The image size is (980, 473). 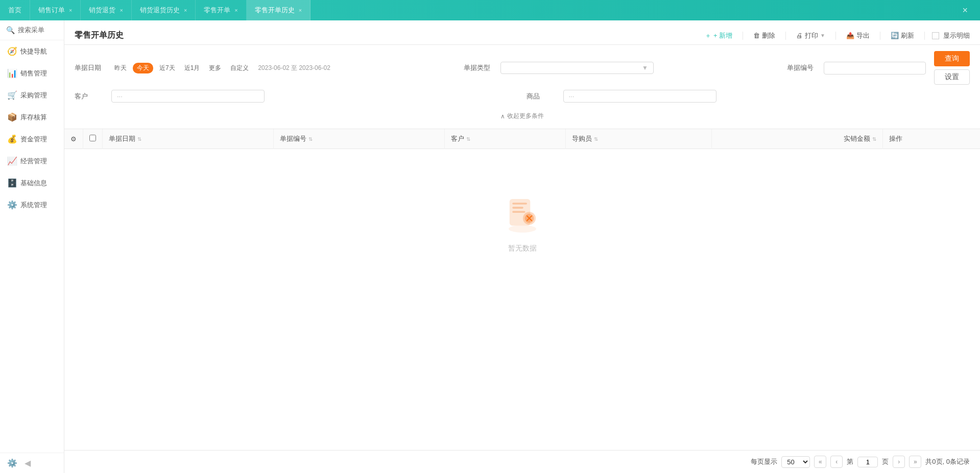 What do you see at coordinates (236, 10) in the screenshot?
I see `close-tab-retail-order: ×` at bounding box center [236, 10].